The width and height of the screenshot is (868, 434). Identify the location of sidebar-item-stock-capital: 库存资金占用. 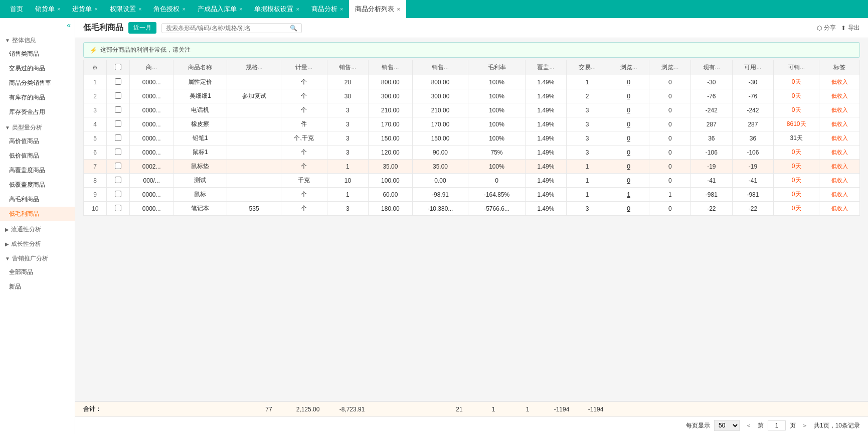
(37, 112).